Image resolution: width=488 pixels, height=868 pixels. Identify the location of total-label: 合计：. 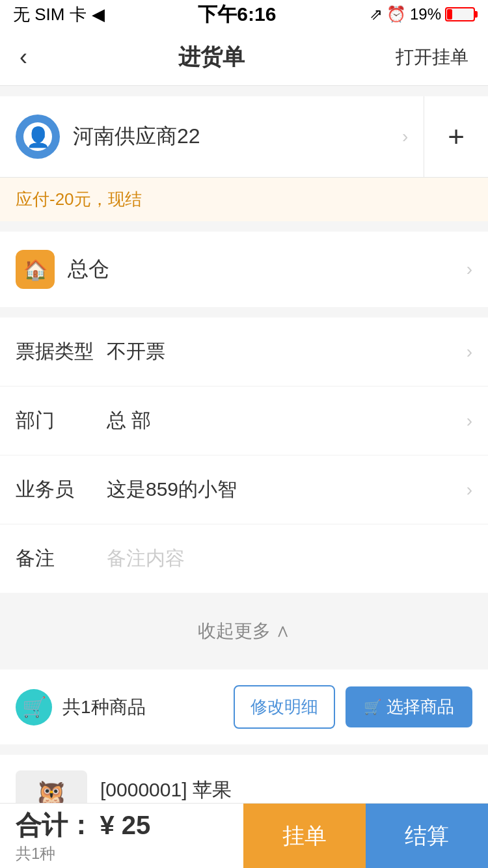
(55, 825).